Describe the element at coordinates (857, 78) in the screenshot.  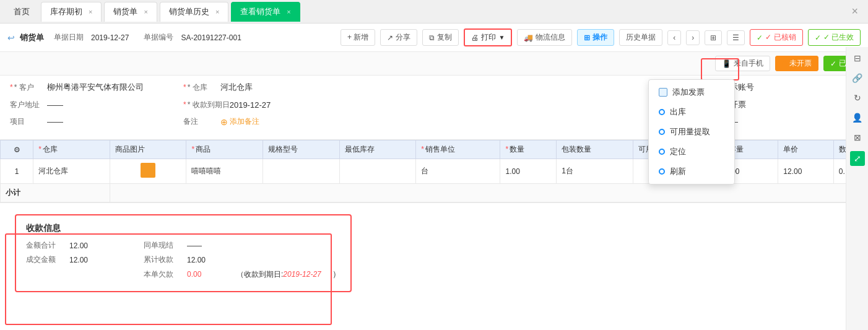
I see `sidebar-icon-2: 🔗` at that location.